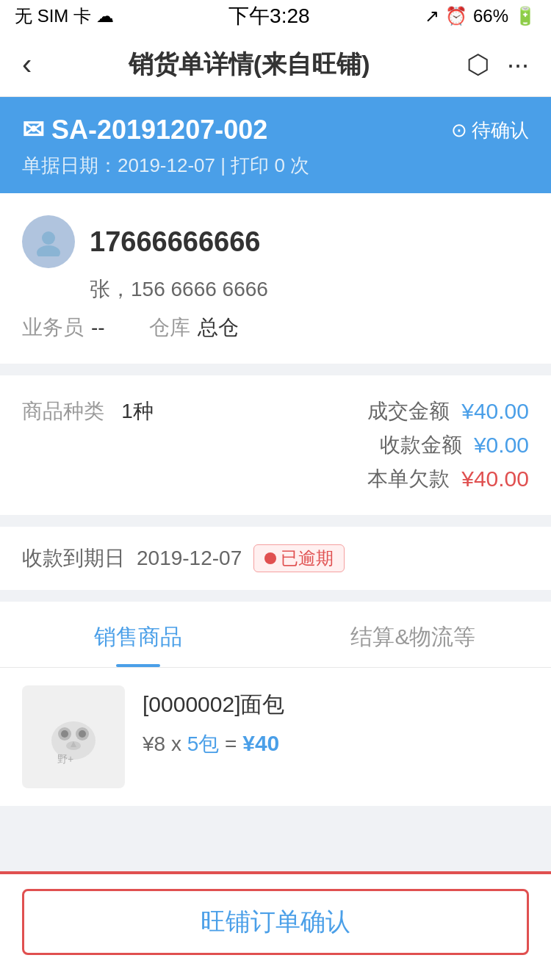 This screenshot has height=980, width=551. What do you see at coordinates (490, 131) in the screenshot?
I see `order-status: ⊙ 待确认` at bounding box center [490, 131].